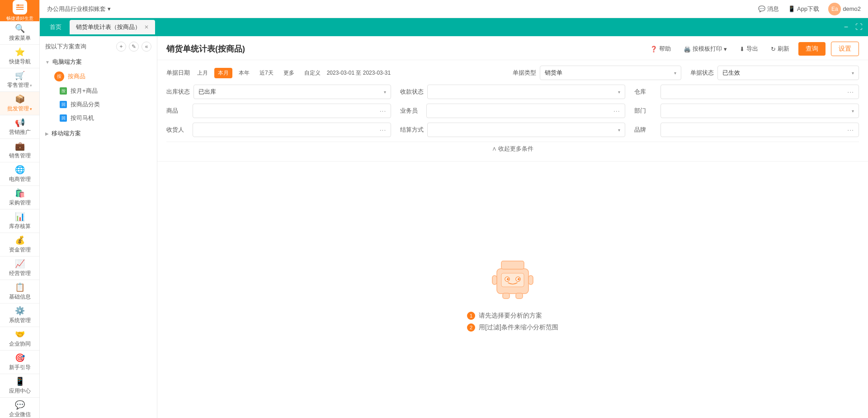 Image resolution: width=868 pixels, height=418 pixels. I want to click on sidebar-item-wholesale: 📦 批发管理 ▾, so click(20, 104).